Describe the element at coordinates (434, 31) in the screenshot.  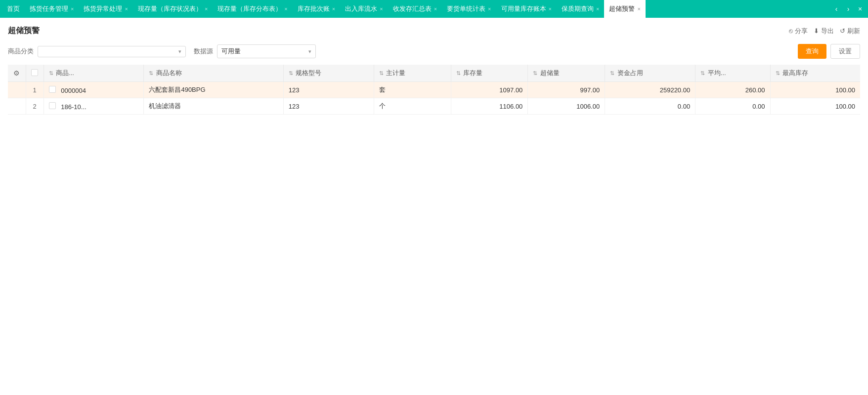
I see `page-header: 超储预警 ⎋ 分享 ⬇ 导出 ↺ 刷新` at that location.